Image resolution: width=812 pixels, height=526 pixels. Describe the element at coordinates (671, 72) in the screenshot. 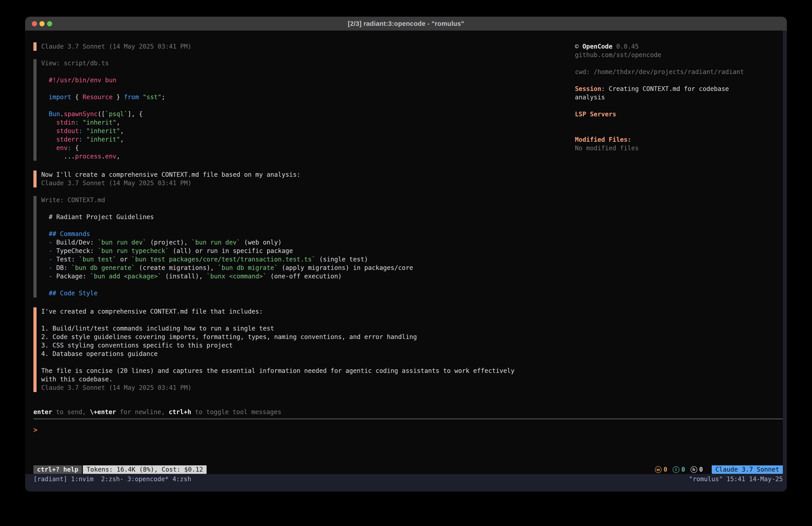

I see `terminal-line: cwd: /home/thdxr/dev/projects/radiant/ra…` at that location.